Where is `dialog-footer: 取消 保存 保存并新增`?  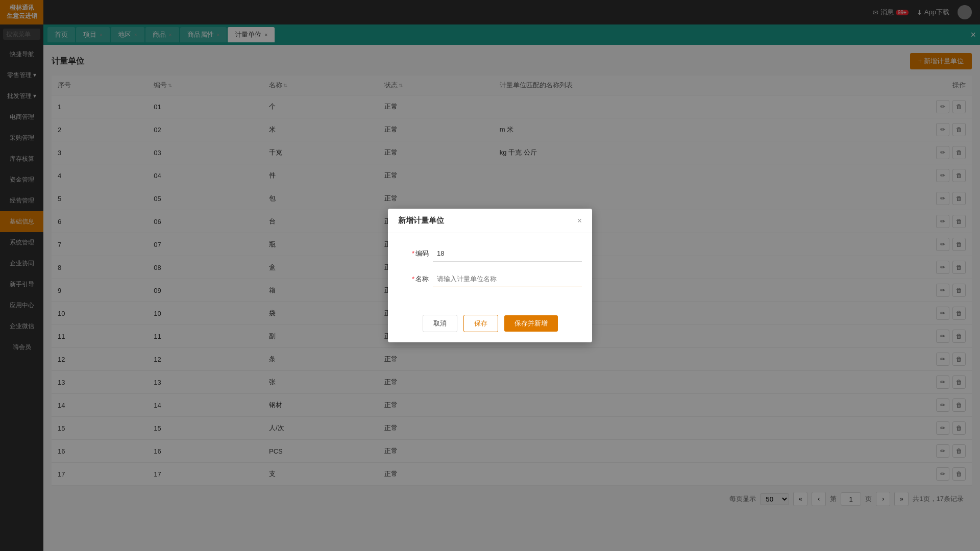 dialog-footer: 取消 保存 保存并新增 is located at coordinates (490, 325).